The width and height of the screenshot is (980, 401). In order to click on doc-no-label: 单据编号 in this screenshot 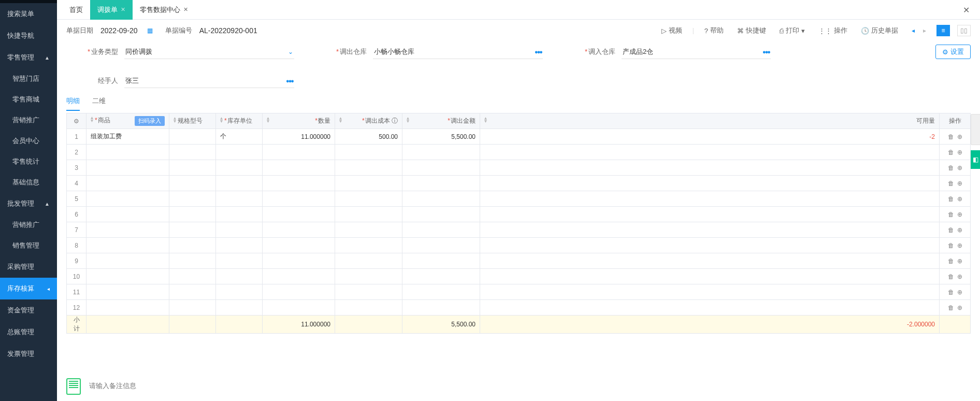, I will do `click(179, 31)`.